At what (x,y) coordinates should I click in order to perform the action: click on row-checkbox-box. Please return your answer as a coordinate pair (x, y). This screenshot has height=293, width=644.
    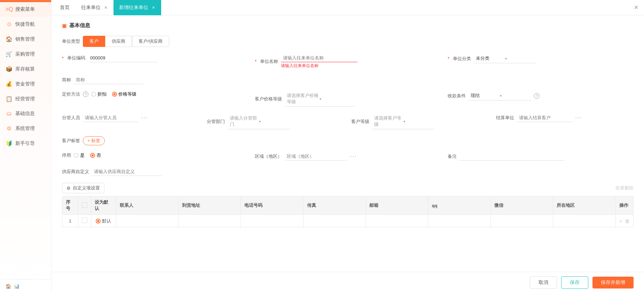
    Looking at the image, I should click on (85, 220).